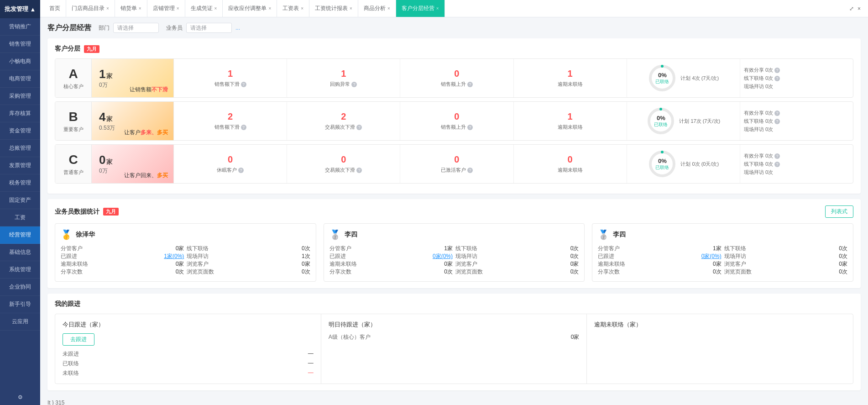 The image size is (868, 405). Describe the element at coordinates (711, 257) in the screenshot. I see `stat-val-21: 0家(0%)` at that location.